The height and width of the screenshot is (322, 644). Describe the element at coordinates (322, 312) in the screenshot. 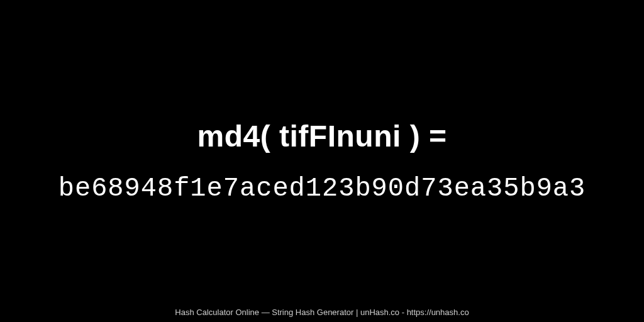

I see `footer-attribution: Hash Calculator Online — String Hash Gen…` at that location.